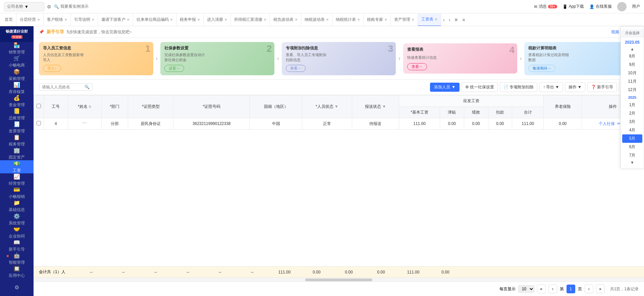 The width and height of the screenshot is (644, 296). What do you see at coordinates (17, 259) in the screenshot?
I see `sidebar-item-smart: 🤖 智能管理` at bounding box center [17, 259].